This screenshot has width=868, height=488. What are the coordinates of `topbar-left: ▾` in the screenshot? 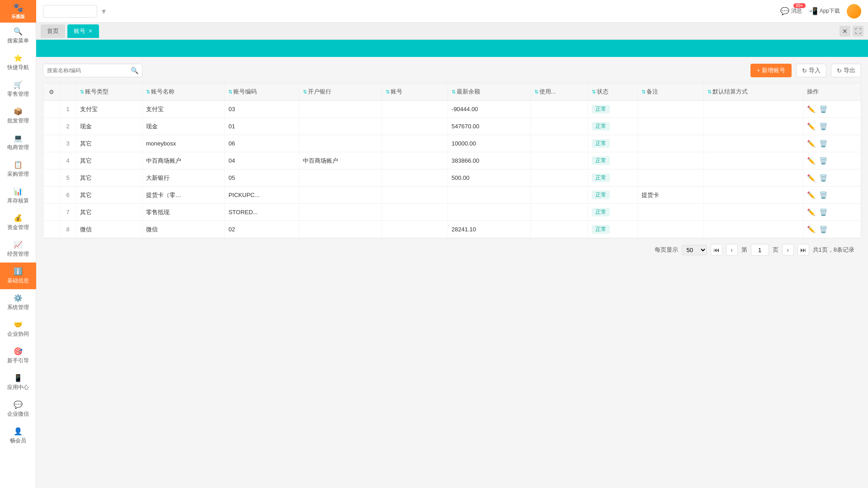 It's located at (74, 11).